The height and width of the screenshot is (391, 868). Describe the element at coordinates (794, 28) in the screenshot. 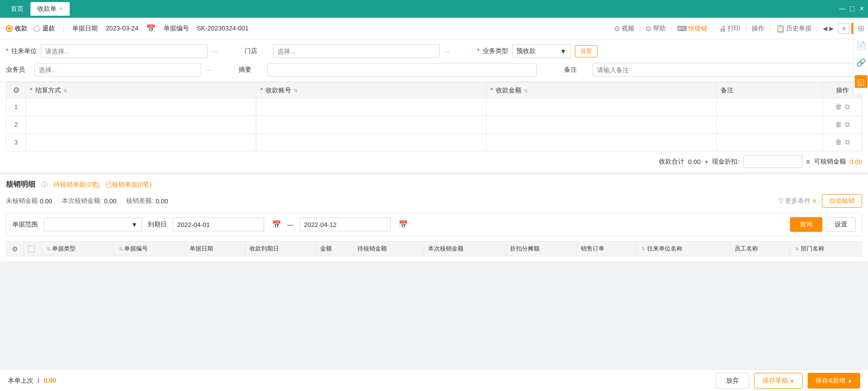

I see `history-btn: 📋 历史单据` at that location.